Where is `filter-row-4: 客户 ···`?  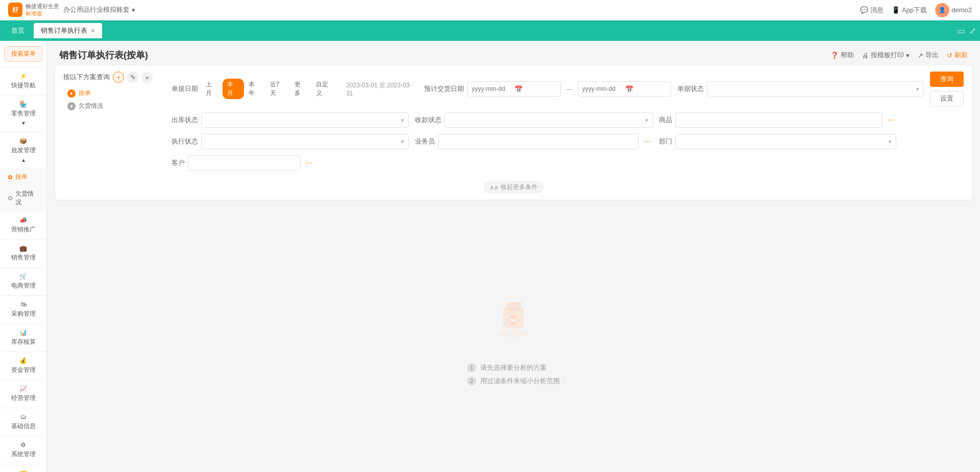 filter-row-4: 客户 ··· is located at coordinates (568, 163).